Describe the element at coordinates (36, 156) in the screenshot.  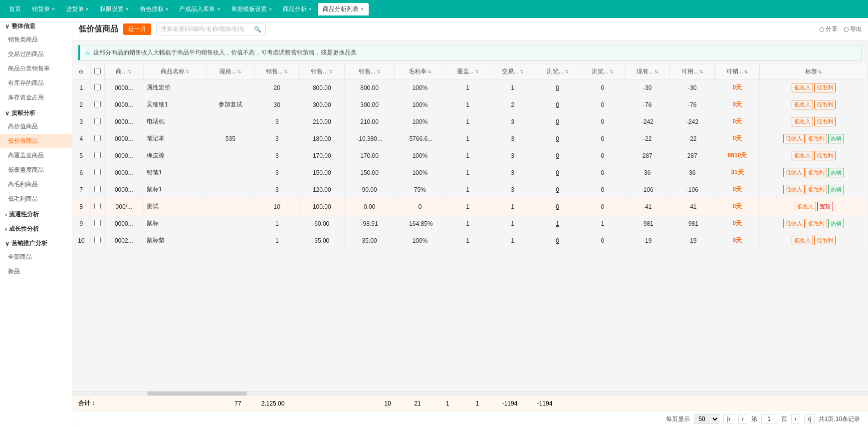
I see `sidebar-item-high-coverage: 高覆盖度商品` at that location.